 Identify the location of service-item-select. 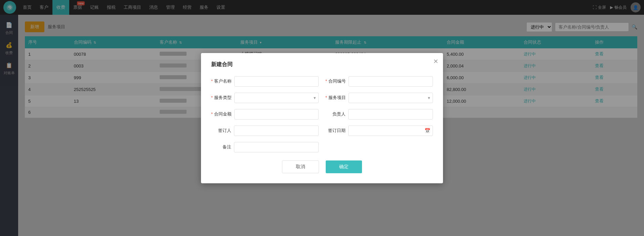
(391, 98).